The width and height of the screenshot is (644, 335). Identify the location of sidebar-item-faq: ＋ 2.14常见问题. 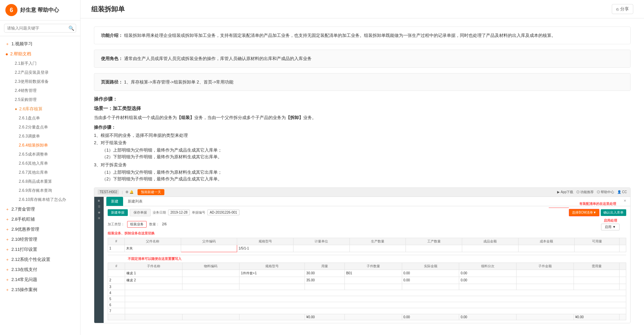
(40, 280).